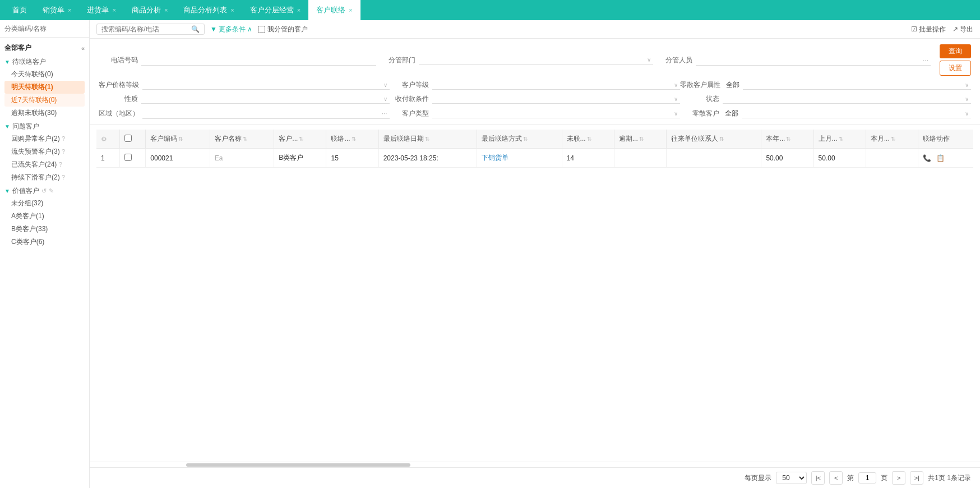  What do you see at coordinates (649, 59) in the screenshot?
I see `dept-arrow-icon: ∨` at bounding box center [649, 59].